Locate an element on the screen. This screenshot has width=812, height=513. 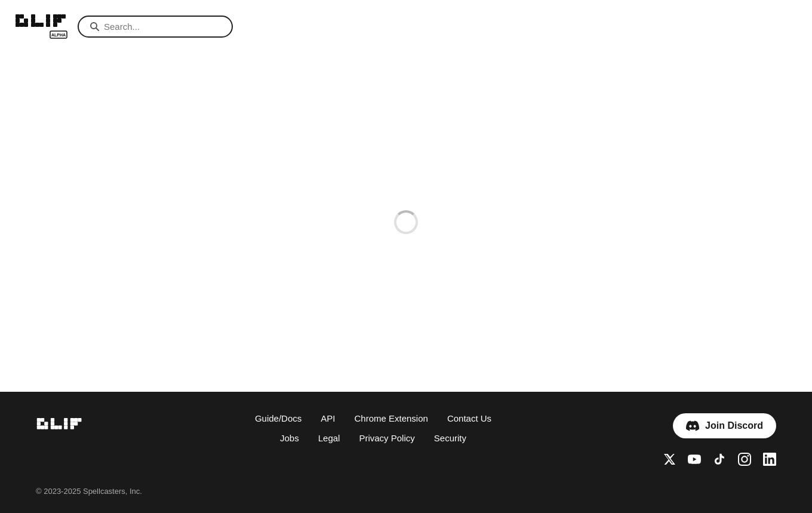
linkedin-link is located at coordinates (770, 461).